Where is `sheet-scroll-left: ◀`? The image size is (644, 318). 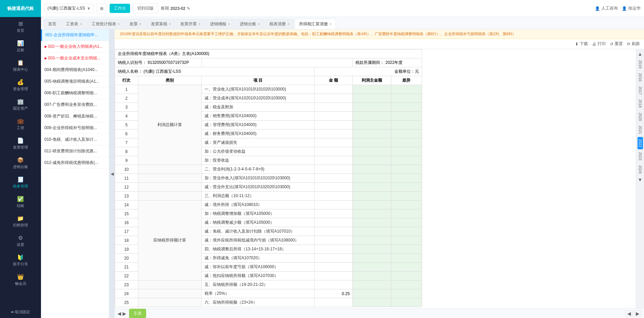 sheet-scroll-left: ◀ is located at coordinates (629, 314).